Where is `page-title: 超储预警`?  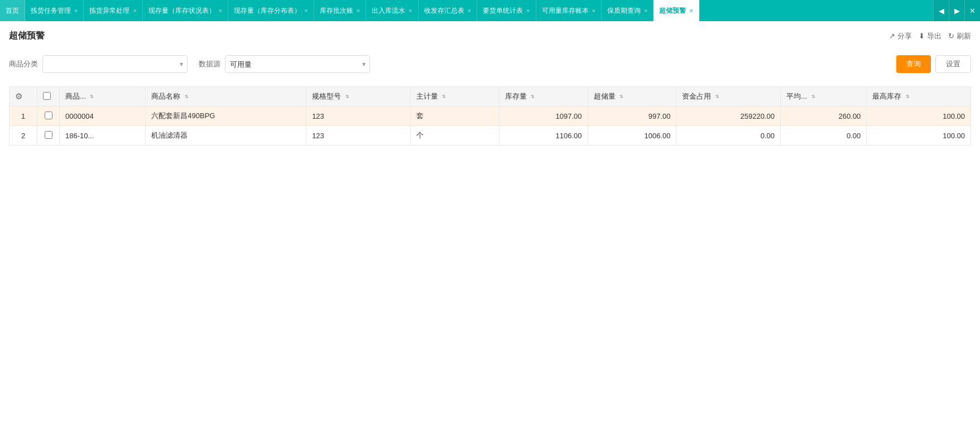 page-title: 超储预警 is located at coordinates (27, 36).